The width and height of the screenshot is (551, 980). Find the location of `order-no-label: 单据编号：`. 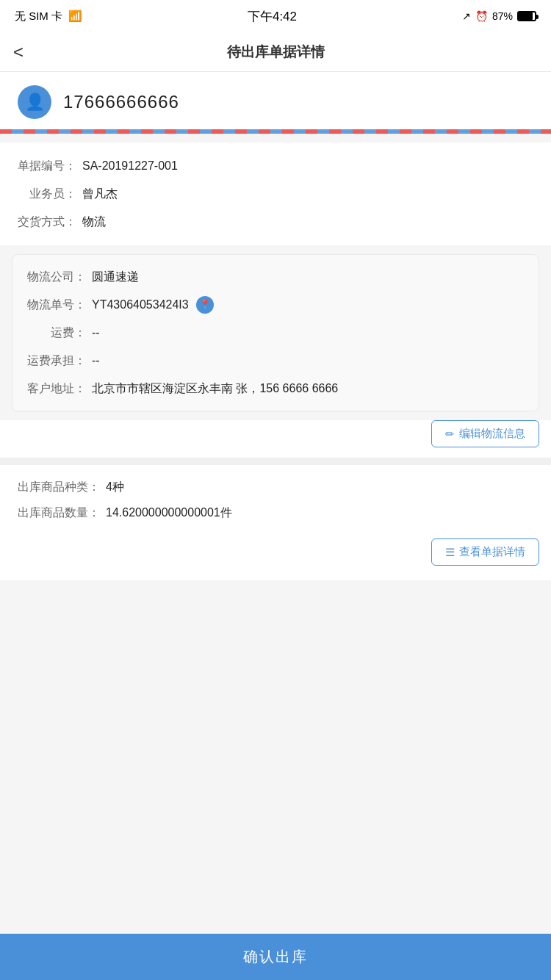

order-no-label: 单据编号： is located at coordinates (47, 166).